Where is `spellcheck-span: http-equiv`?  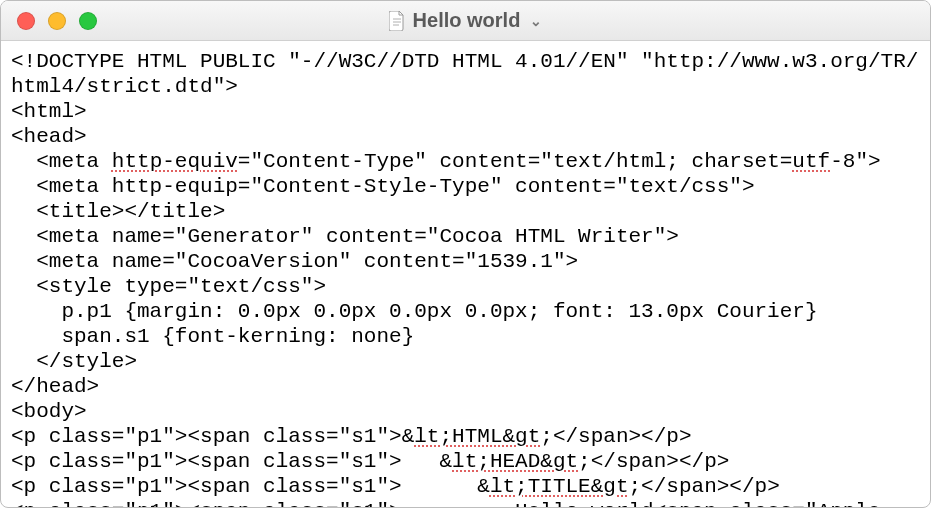 spellcheck-span: http-equiv is located at coordinates (175, 162).